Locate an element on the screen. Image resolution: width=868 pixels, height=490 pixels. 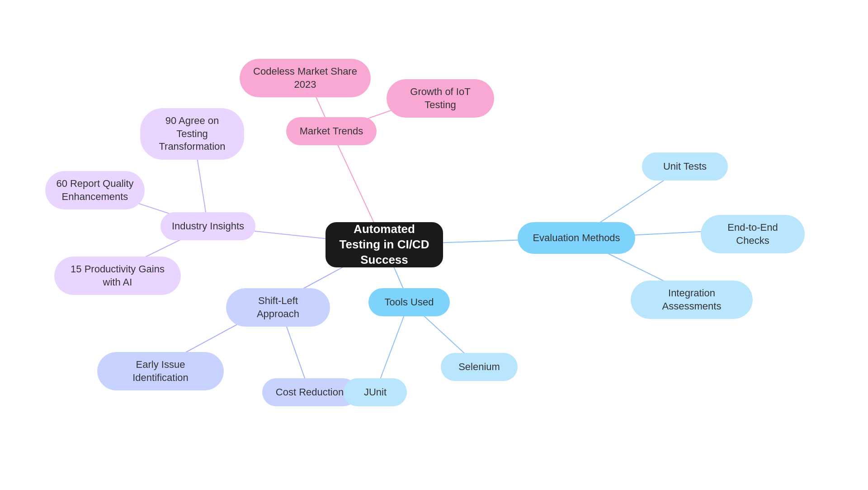
integration-assessments-node: Integration Assessments is located at coordinates (692, 300).